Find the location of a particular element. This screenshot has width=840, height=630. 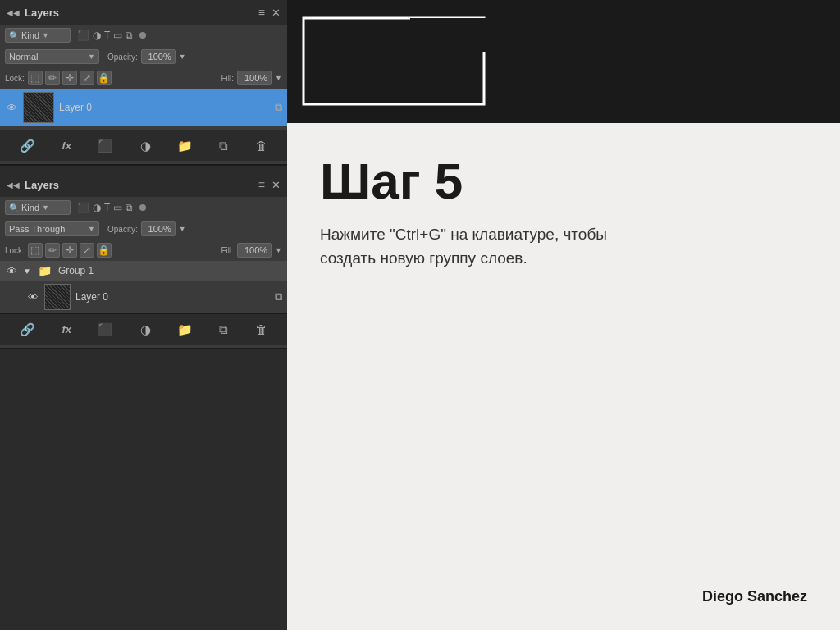

lock-all-icon-2: 🔒 is located at coordinates (104, 250).